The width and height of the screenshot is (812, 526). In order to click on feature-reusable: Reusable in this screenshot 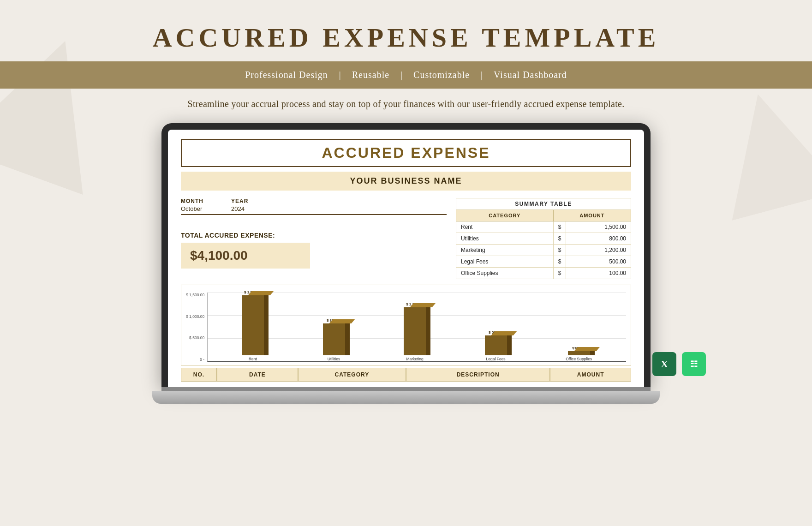, I will do `click(371, 75)`.